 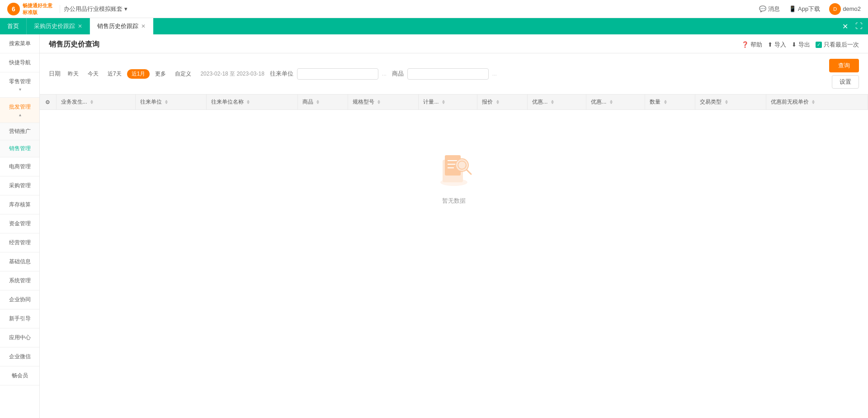 I want to click on import-btn: ⬆ 导入, so click(x=777, y=45).